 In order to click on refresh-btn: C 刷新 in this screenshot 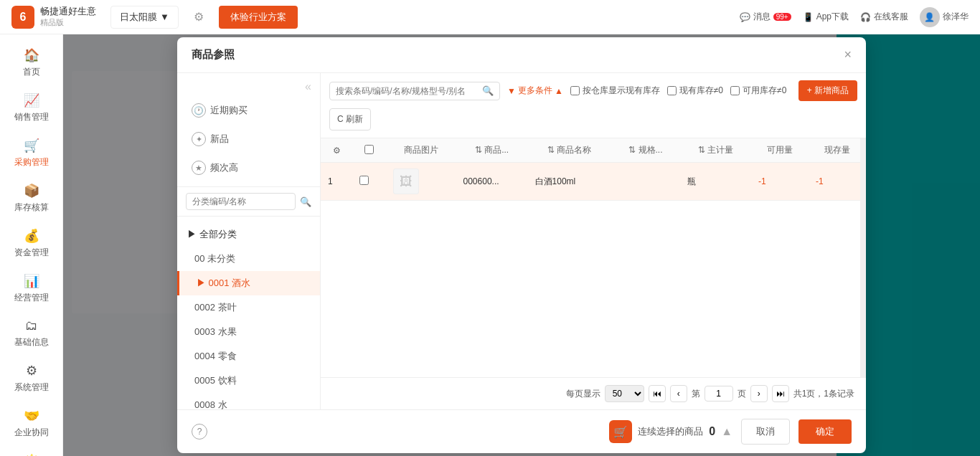, I will do `click(350, 119)`.